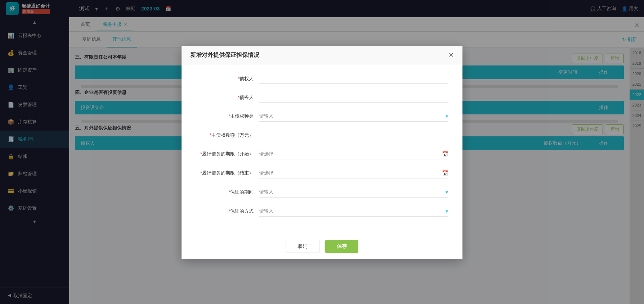  What do you see at coordinates (322, 117) in the screenshot?
I see `form-row-claim-type: *主债权种类 ▾` at bounding box center [322, 117].